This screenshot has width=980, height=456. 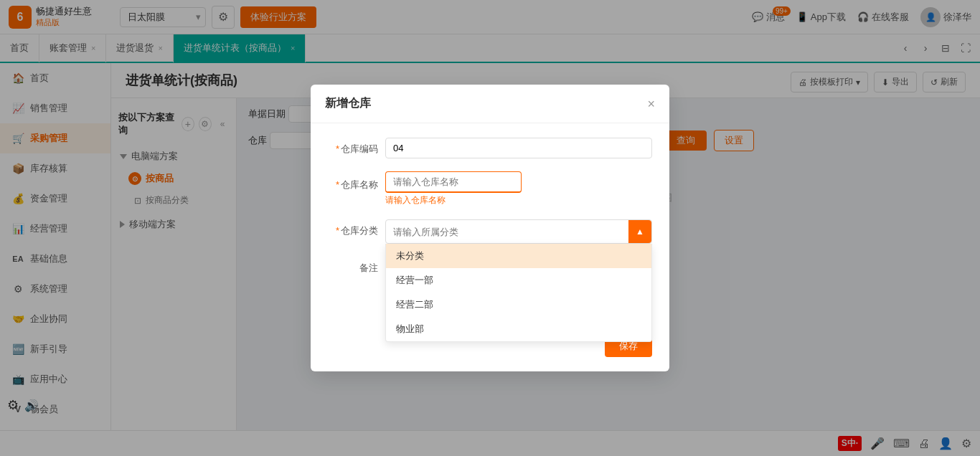 I want to click on name-input, so click(x=453, y=182).